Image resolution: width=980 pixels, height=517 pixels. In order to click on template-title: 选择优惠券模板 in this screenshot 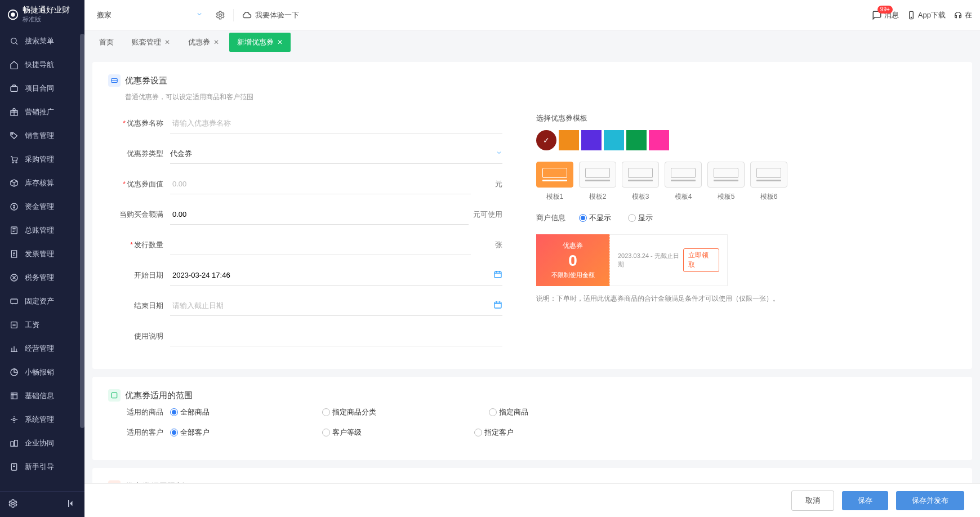, I will do `click(671, 118)`.